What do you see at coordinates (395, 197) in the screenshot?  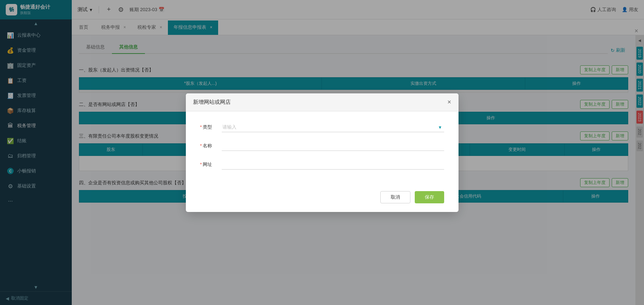 I see `cancel-button: 取消` at bounding box center [395, 197].